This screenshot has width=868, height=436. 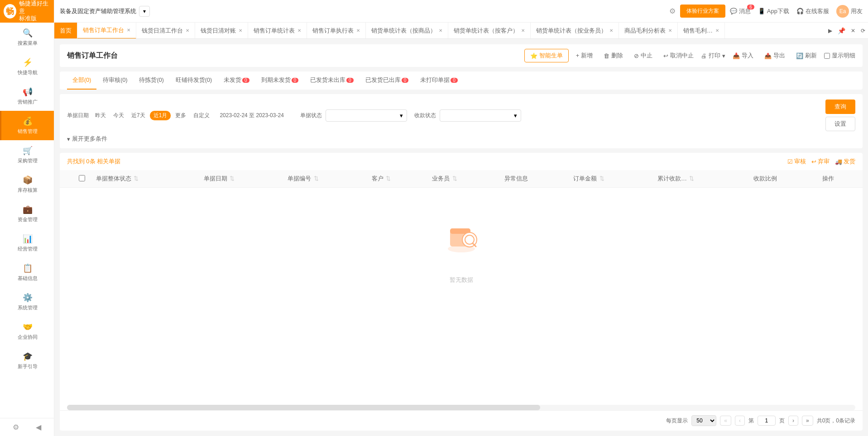 I want to click on tabs-pin-button: 📌, so click(x=841, y=31).